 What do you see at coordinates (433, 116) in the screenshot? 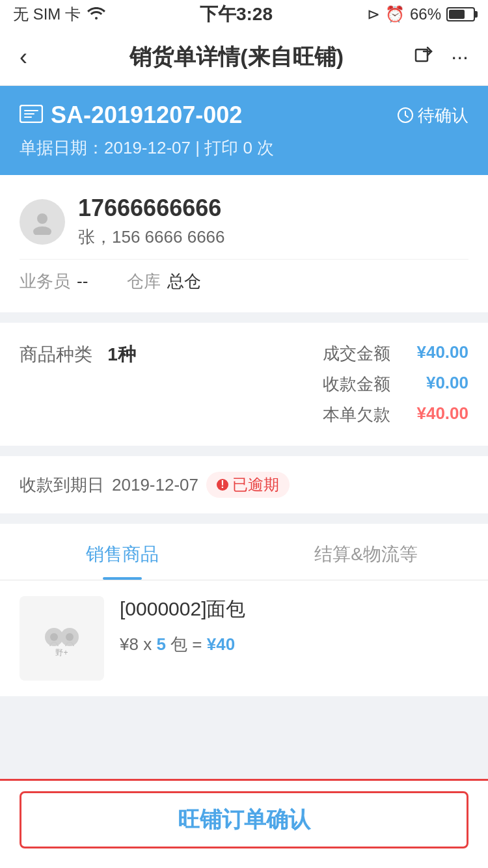
I see `order-status: 待确认` at bounding box center [433, 116].